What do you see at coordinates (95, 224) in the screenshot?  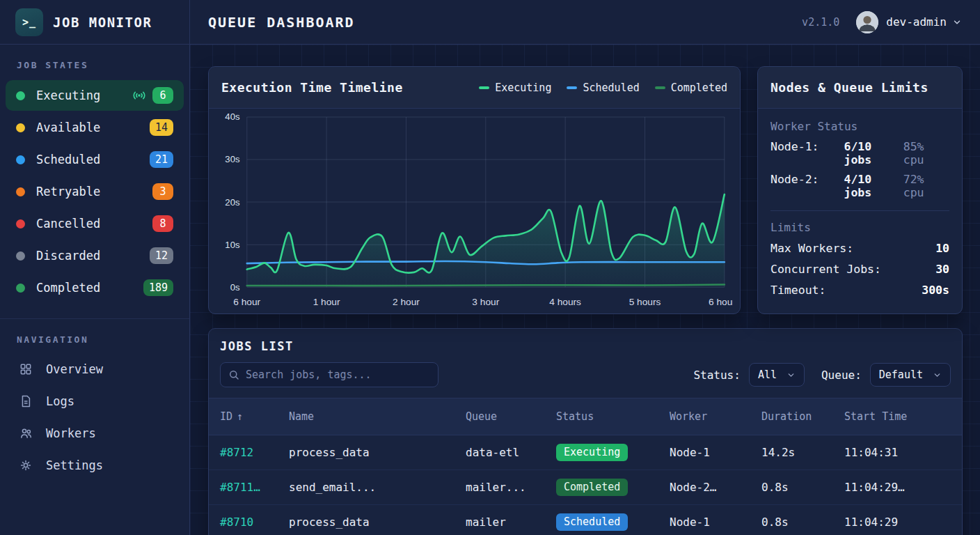 I see `sidebar-item-cancelled: Cancelled8` at bounding box center [95, 224].